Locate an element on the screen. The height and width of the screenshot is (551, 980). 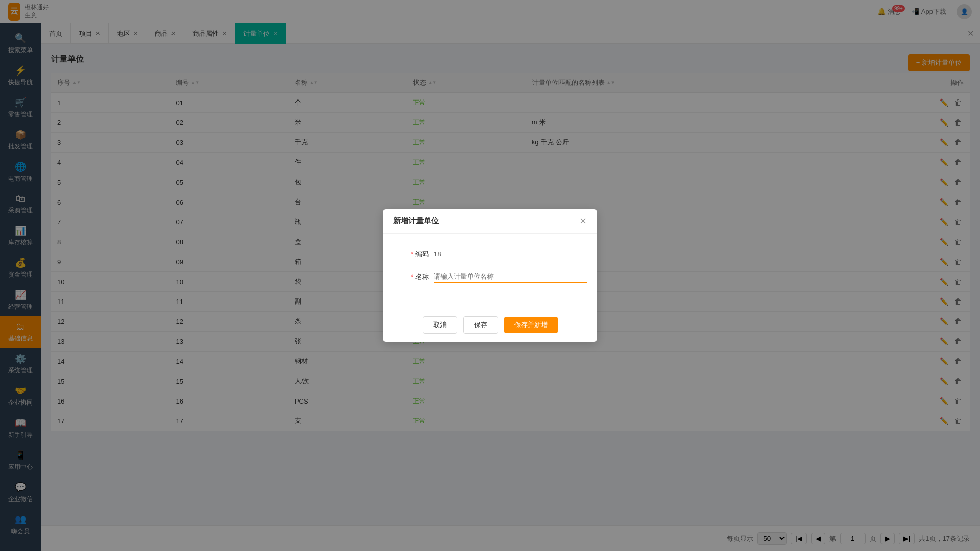
form-item-name: 名称 is located at coordinates (490, 277).